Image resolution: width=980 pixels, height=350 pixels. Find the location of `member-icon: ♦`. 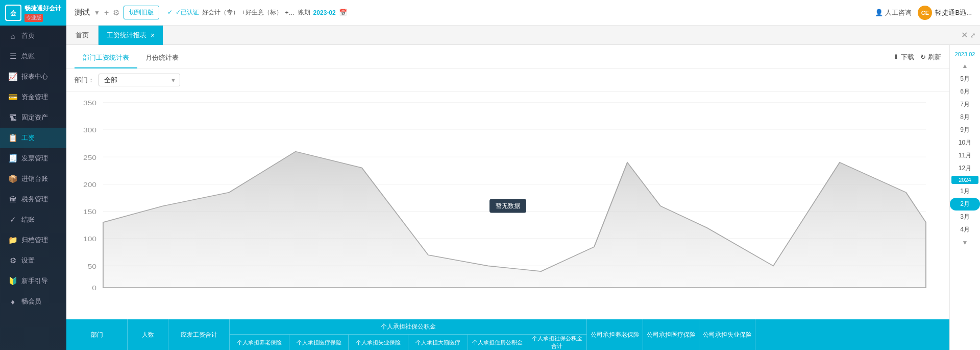

member-icon: ♦ is located at coordinates (13, 301).